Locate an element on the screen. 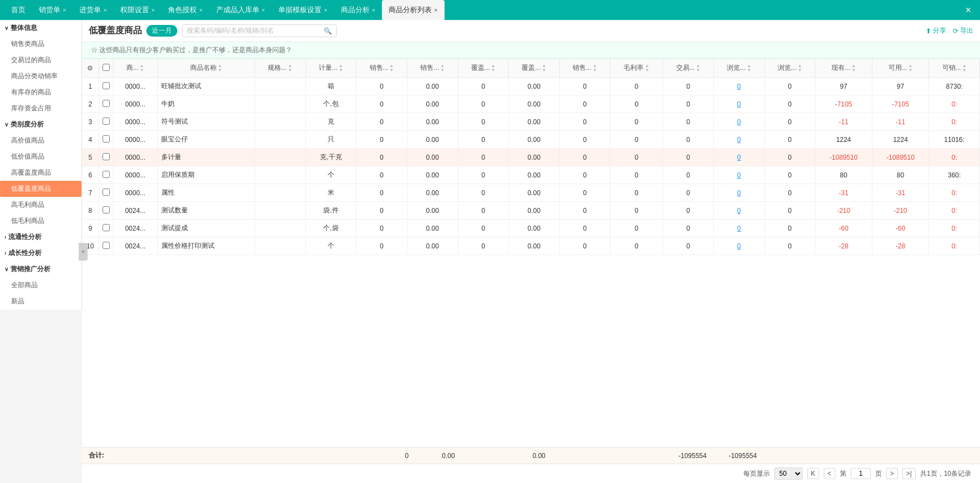 Image resolution: width=980 pixels, height=483 pixels. sidebar-item-low-coverage: 低覆盖度商品 is located at coordinates (41, 189).